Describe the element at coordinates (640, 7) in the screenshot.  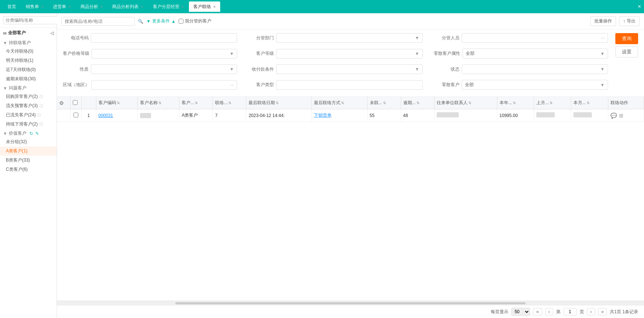
I see `close-window: ×` at that location.